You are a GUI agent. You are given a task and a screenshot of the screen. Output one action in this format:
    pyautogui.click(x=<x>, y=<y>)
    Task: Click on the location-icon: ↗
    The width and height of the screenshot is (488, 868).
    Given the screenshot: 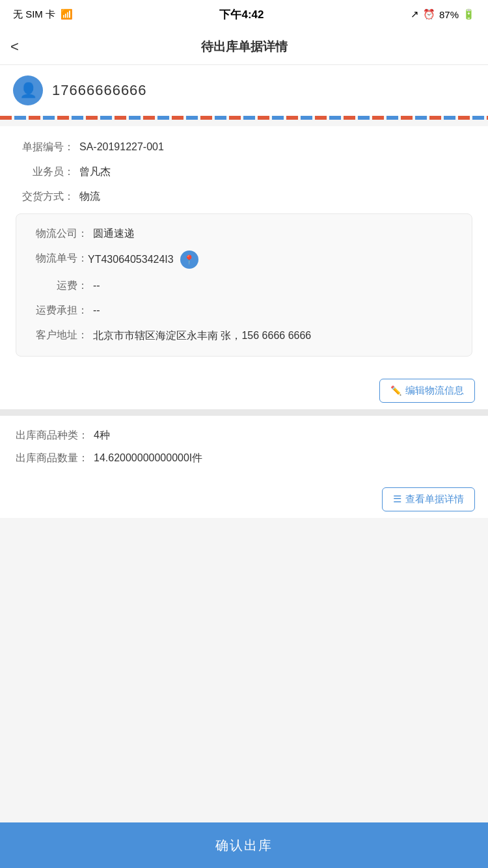 What is the action you would take?
    pyautogui.click(x=415, y=14)
    